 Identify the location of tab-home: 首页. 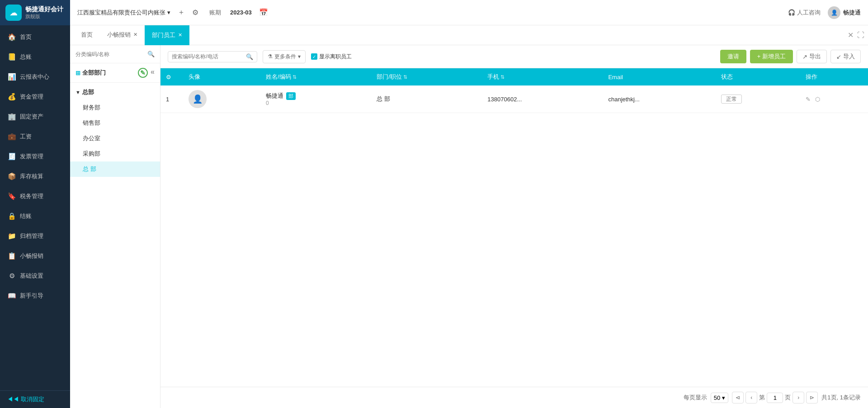
(87, 35).